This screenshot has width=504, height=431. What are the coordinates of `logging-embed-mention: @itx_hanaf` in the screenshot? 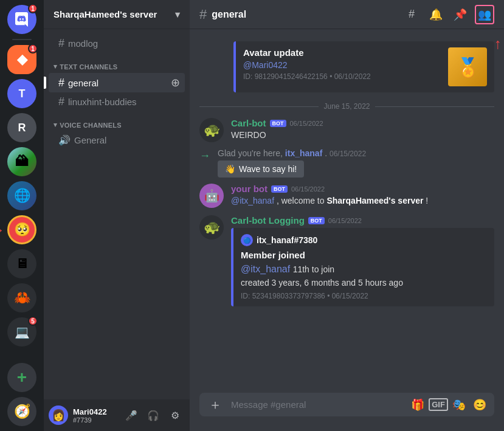 It's located at (265, 269).